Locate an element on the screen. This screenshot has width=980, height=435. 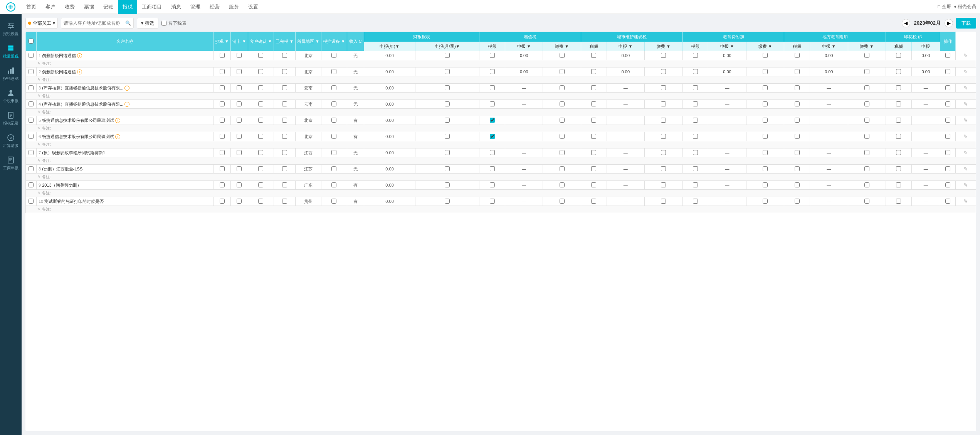
nav-customer: 客户 is located at coordinates (50, 7).